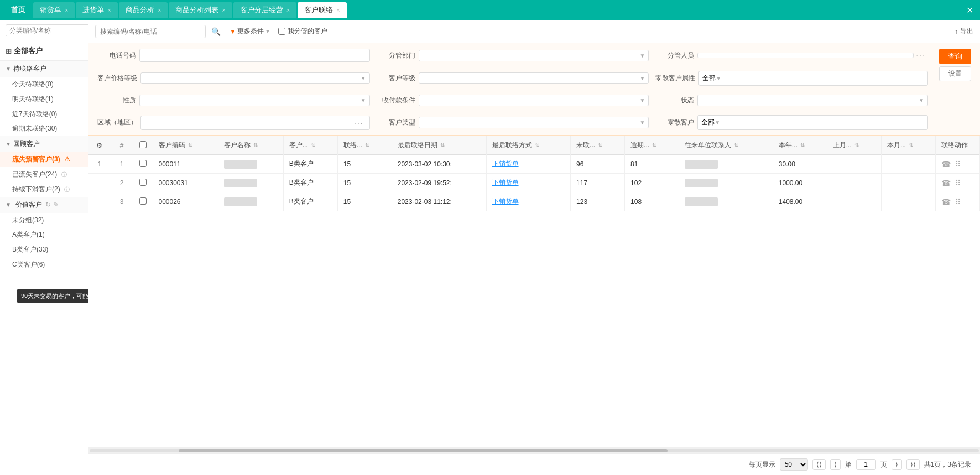 The image size is (980, 475). I want to click on row3-last-method: 下销货单, so click(529, 202).